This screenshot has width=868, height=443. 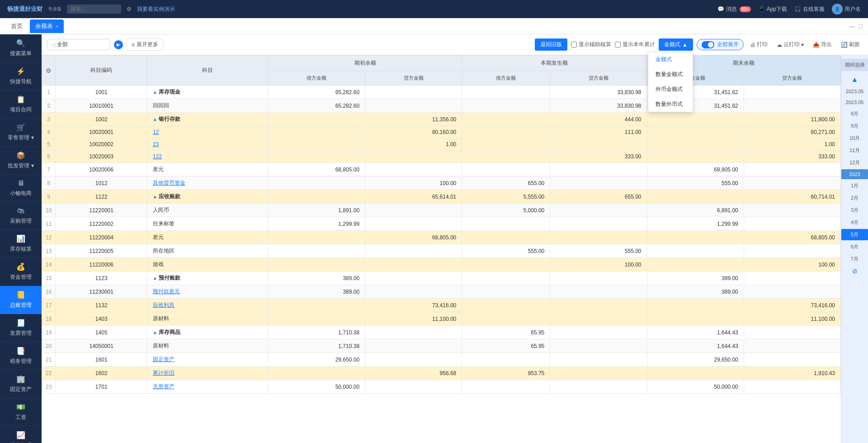 I want to click on settings-icon: ⚙, so click(x=129, y=9).